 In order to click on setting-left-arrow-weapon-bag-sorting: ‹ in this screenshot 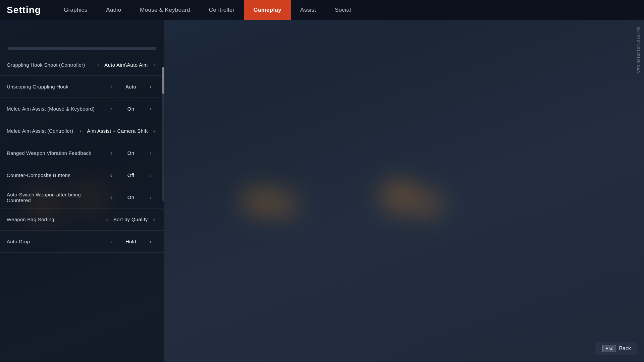, I will do `click(107, 220)`.